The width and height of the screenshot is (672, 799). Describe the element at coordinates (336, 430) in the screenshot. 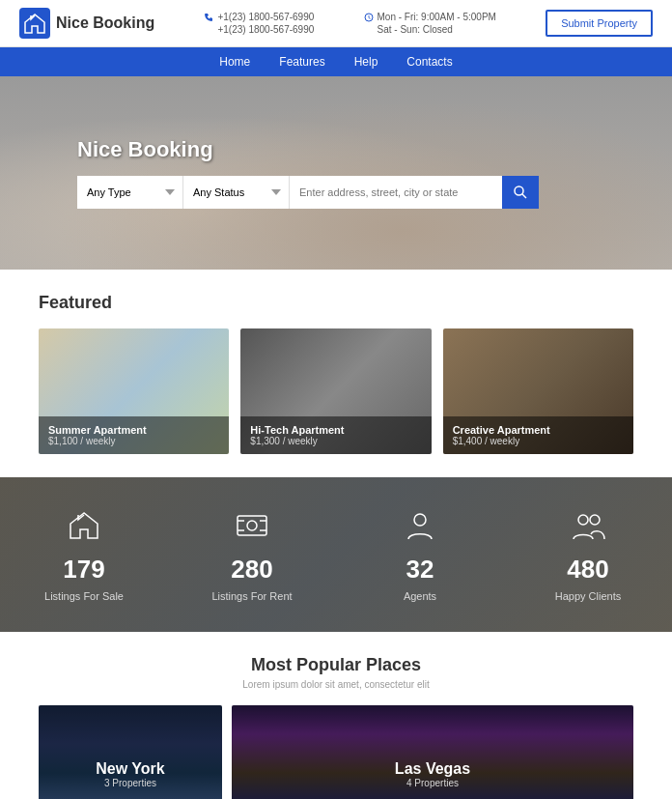

I see `card-name-2: Hi-Tech Apartment` at that location.